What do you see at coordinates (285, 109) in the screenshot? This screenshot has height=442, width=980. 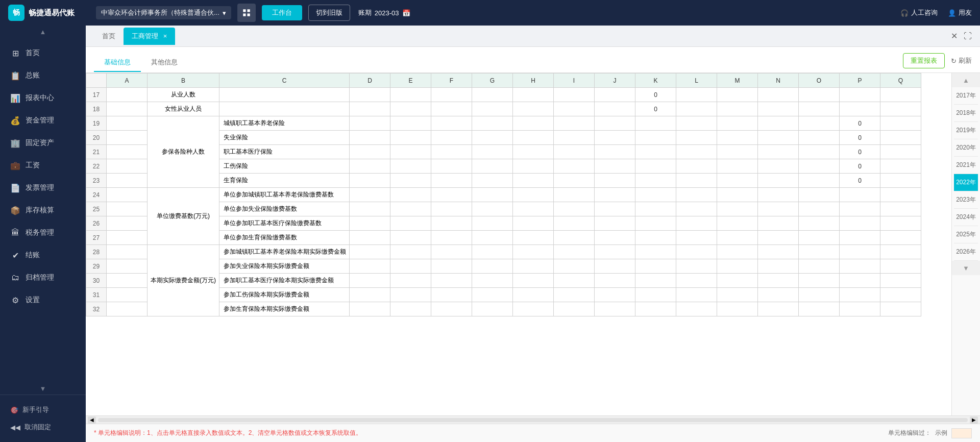 I see `cell-c` at bounding box center [285, 109].